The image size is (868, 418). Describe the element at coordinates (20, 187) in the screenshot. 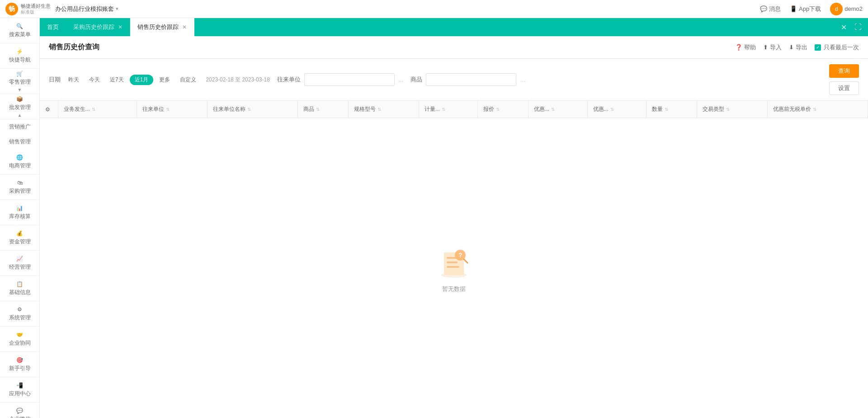

I see `sidebar-item-purchase: 🛍 采购管理` at that location.